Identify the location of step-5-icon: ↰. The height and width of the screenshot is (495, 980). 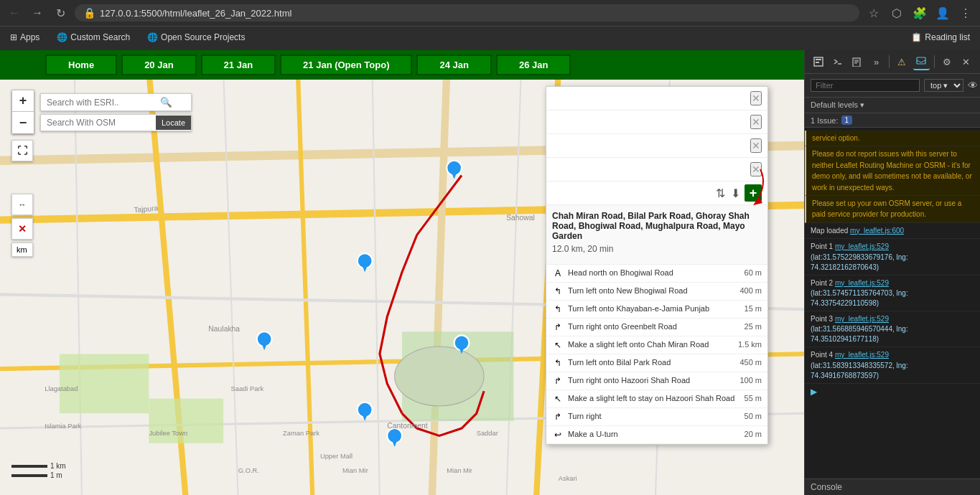
(558, 363).